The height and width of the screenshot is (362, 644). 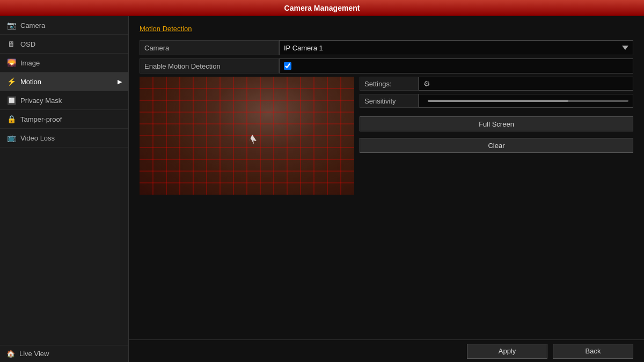 I want to click on full-screen-button: Full Screen, so click(x=496, y=124).